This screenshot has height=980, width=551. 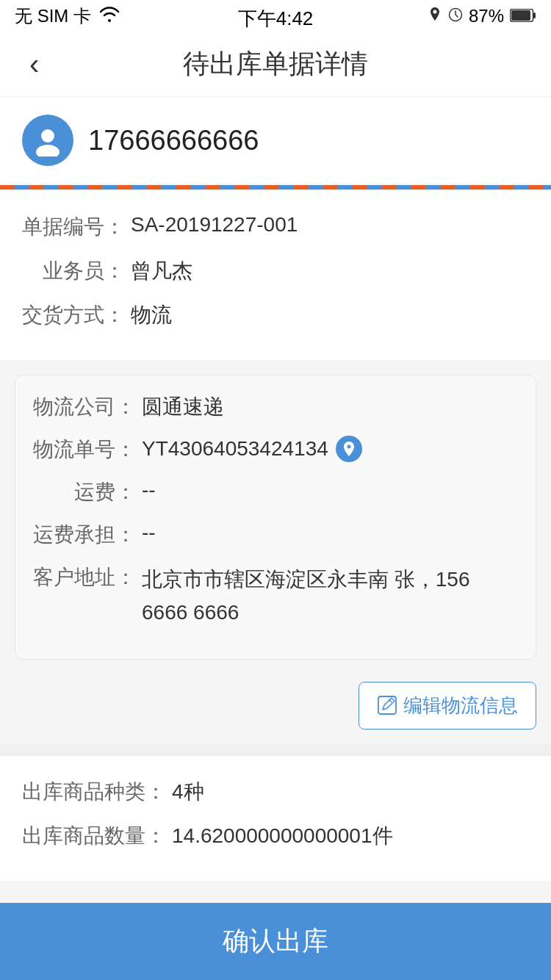 I want to click on freight-label: 运费：, so click(x=84, y=492).